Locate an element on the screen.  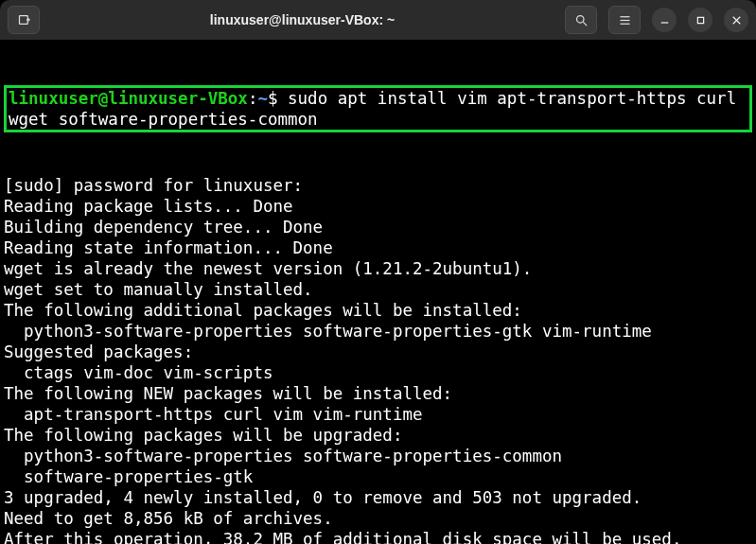
search-button is located at coordinates (581, 20).